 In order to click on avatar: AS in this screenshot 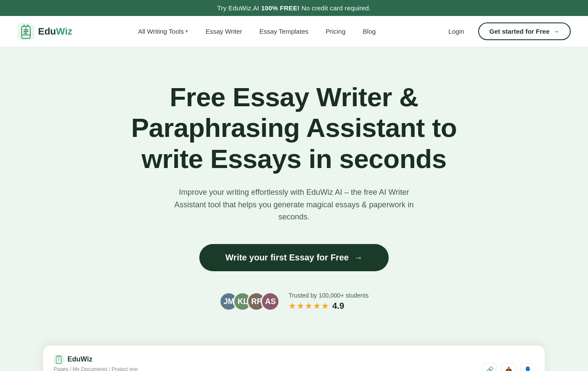, I will do `click(270, 301)`.